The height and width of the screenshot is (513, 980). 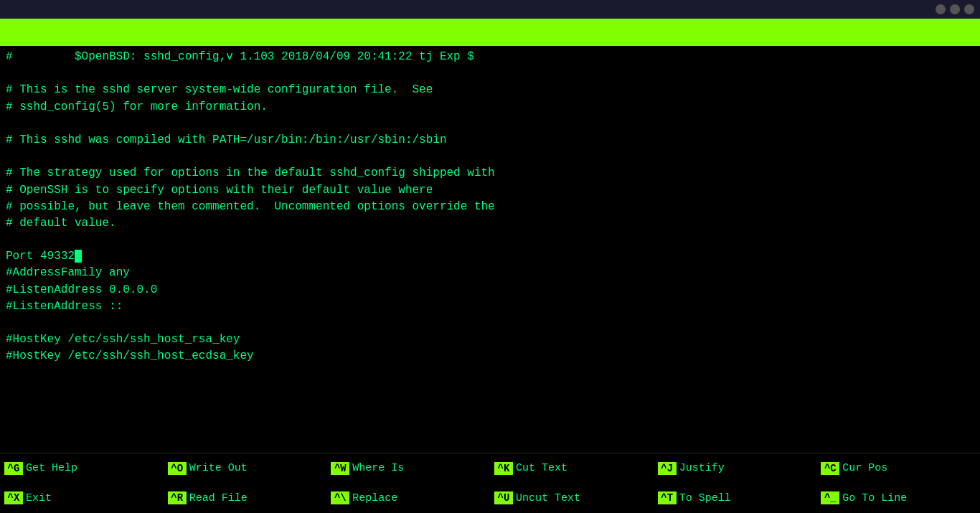 I want to click on shortcut-item: ^\Replace, so click(x=408, y=499).